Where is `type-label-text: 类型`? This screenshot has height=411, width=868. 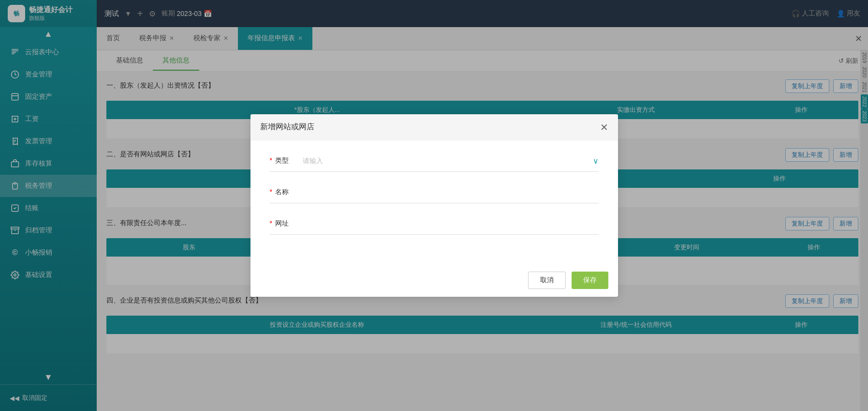
type-label-text: 类型 is located at coordinates (282, 160).